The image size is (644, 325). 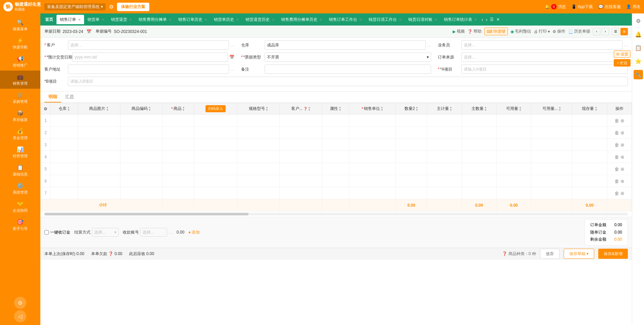 What do you see at coordinates (301, 133) in the screenshot?
I see `row-2-customer-order` at bounding box center [301, 133].